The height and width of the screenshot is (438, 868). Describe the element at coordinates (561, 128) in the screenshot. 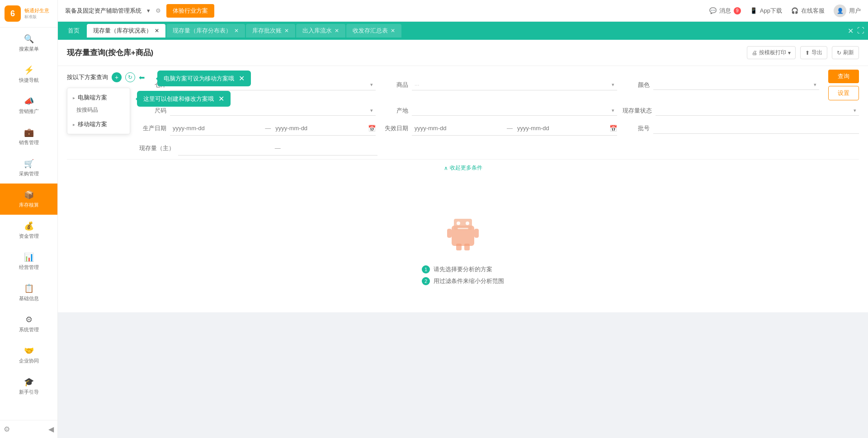

I see `expiry-date-to` at that location.